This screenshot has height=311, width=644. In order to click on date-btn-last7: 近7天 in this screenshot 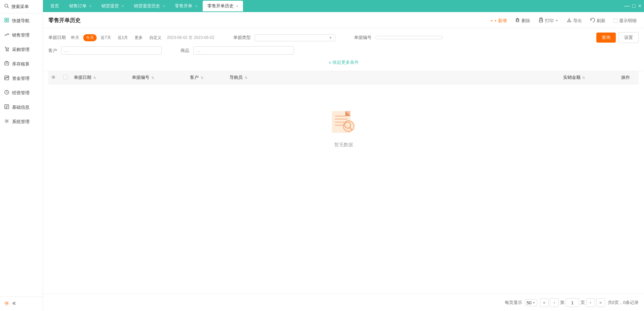, I will do `click(106, 38)`.